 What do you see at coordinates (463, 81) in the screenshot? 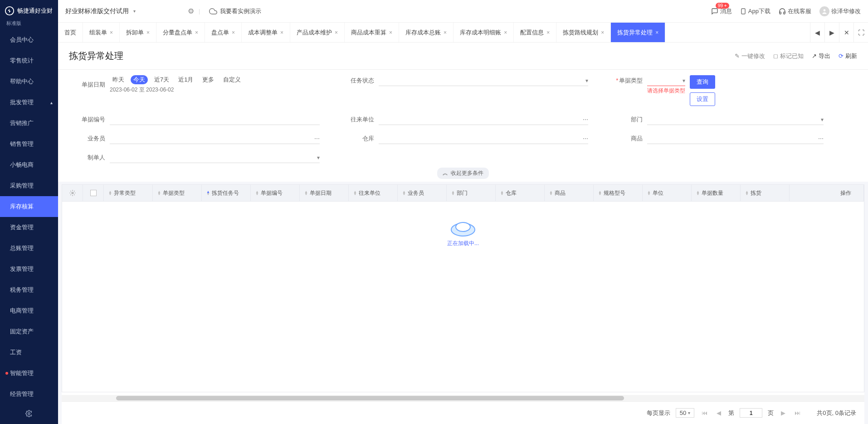
I see `filter-task-status: 任务状态 ▾` at bounding box center [463, 81].